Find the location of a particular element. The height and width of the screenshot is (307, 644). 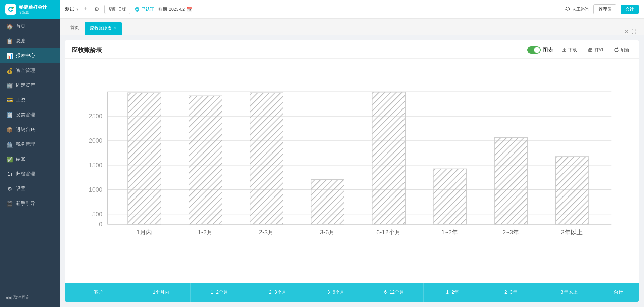

tab-home: 首页 is located at coordinates (75, 28).